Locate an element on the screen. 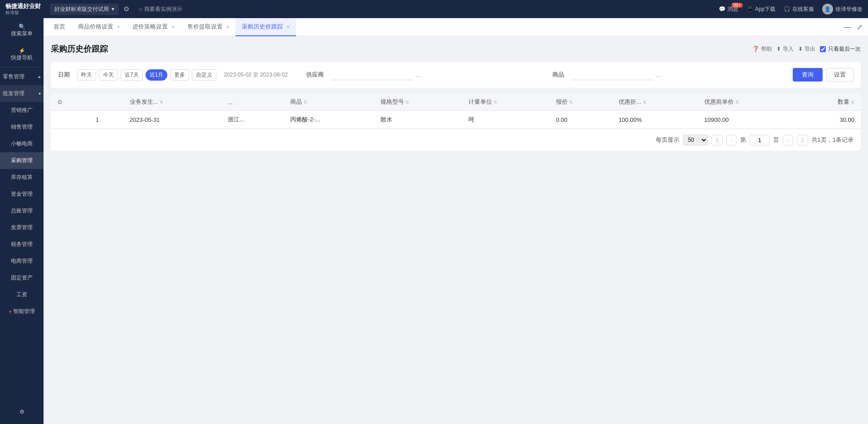 This screenshot has height=424, width=868. sidebar-item-ecommerce-small: 小畅电商 is located at coordinates (22, 144).